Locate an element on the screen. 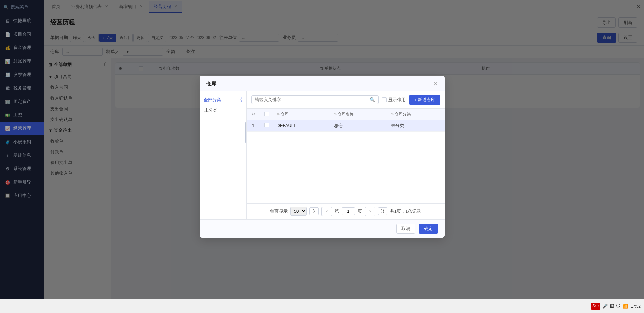 The width and height of the screenshot is (644, 313). modal-pagination: 每页显示 50 ⟨⟨ ＜ 第 页 ＞ ⟩⟩ 共1页，1条记录 is located at coordinates (346, 211).